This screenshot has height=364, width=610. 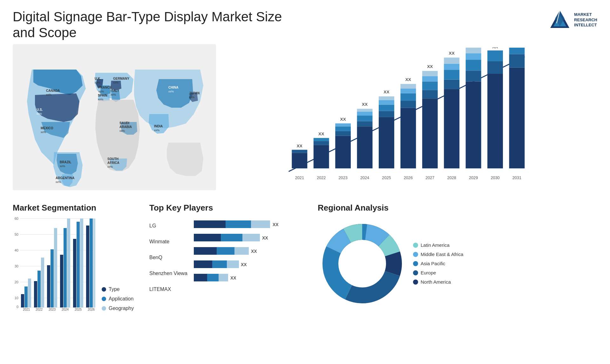 I want to click on svg-text: MEXICO, so click(x=47, y=128).